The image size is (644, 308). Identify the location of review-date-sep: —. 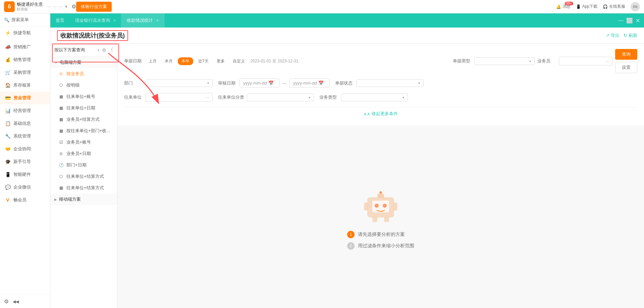
(284, 83).